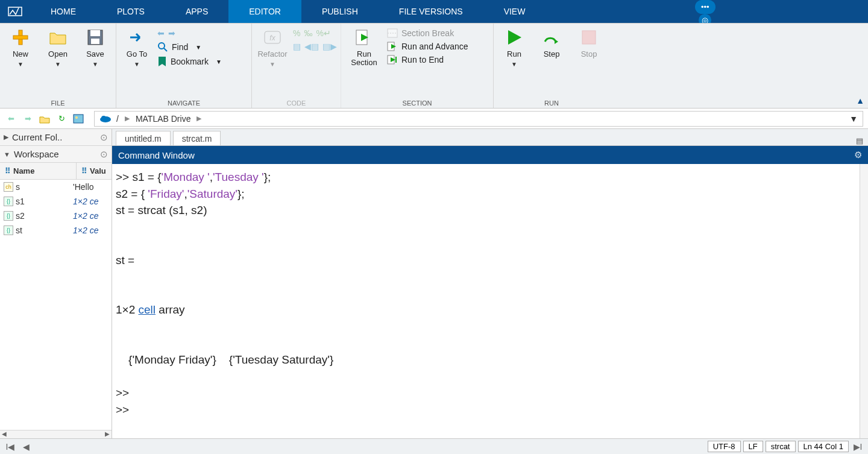  Describe the element at coordinates (589, 37) in the screenshot. I see `stop-icon` at that location.